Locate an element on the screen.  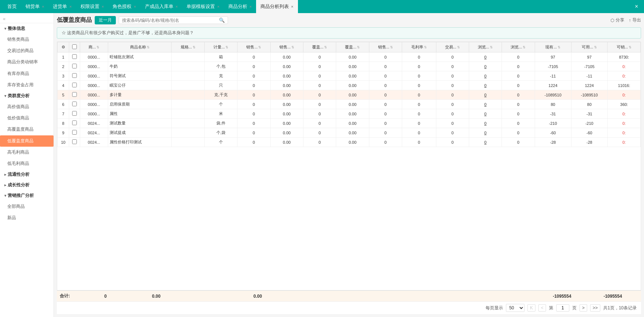
th-transactions: 交易...⇅ is located at coordinates (452, 47).